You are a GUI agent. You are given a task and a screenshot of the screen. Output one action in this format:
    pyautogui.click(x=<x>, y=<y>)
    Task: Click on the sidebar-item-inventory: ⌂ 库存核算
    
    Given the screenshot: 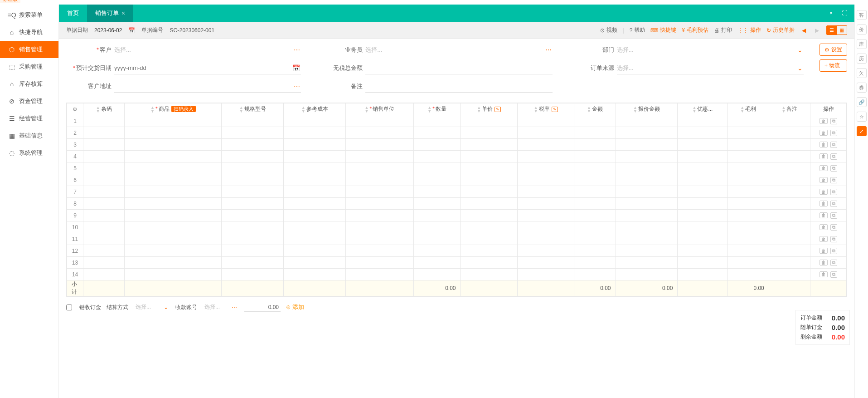 What is the action you would take?
    pyautogui.click(x=29, y=84)
    